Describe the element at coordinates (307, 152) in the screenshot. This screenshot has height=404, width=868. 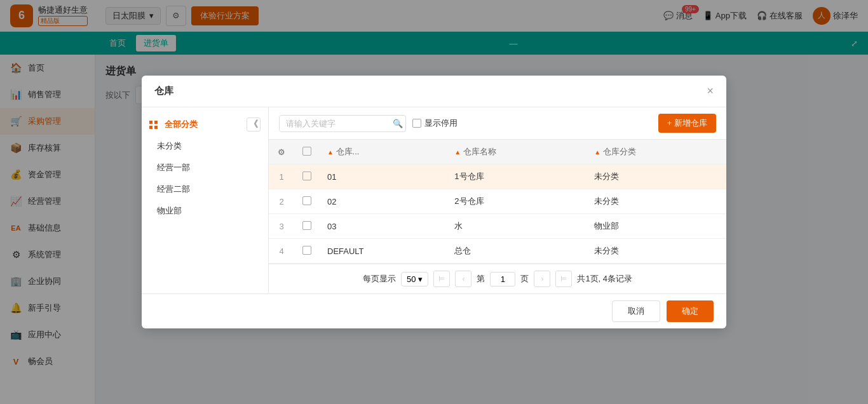
I see `col-header-check` at that location.